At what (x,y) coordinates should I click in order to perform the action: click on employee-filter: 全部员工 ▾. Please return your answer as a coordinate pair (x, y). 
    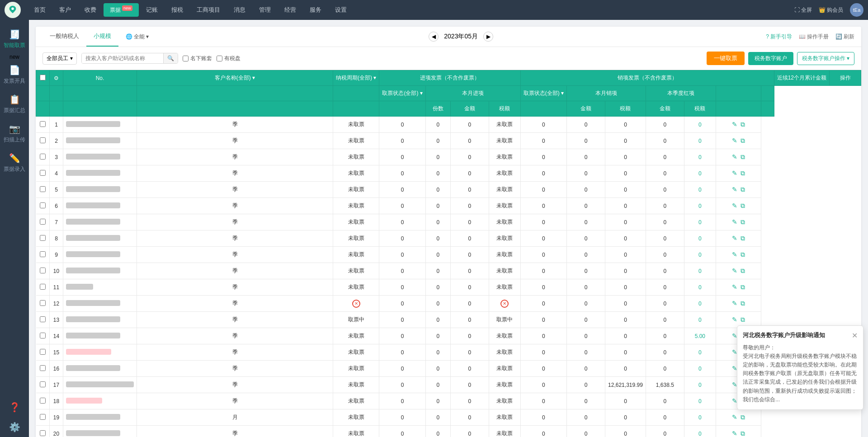
    Looking at the image, I should click on (60, 59).